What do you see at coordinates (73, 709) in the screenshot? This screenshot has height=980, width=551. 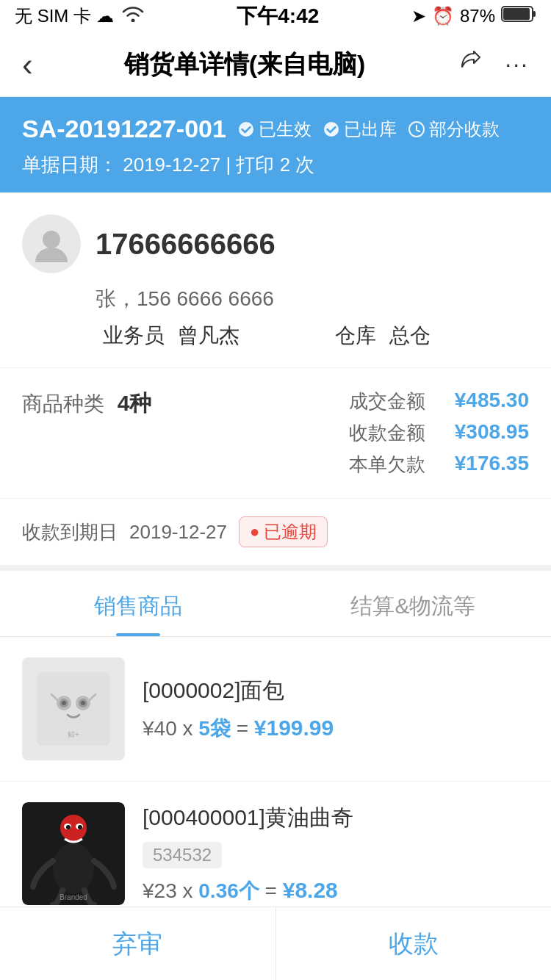 I see `product-image-bread: 鲸+` at bounding box center [73, 709].